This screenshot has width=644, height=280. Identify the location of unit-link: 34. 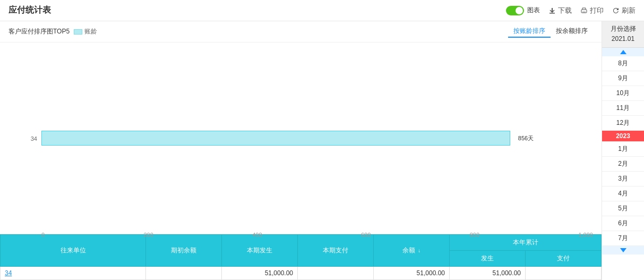
(8, 273).